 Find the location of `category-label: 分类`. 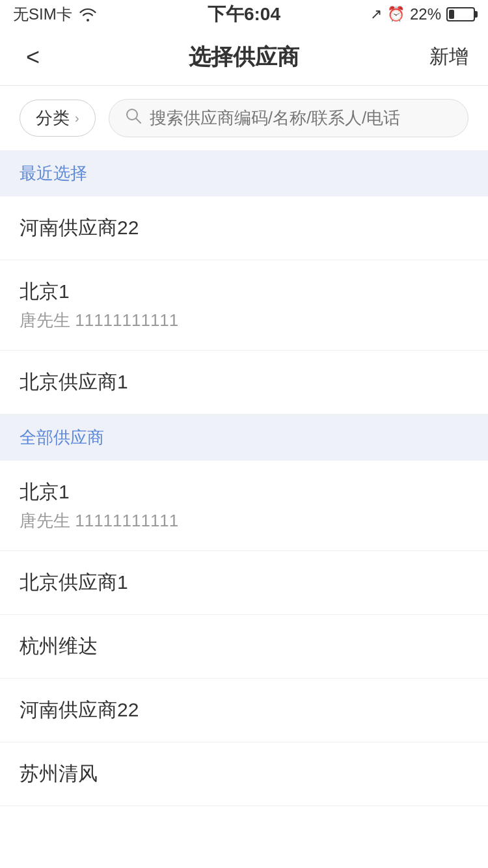

category-label: 分类 is located at coordinates (53, 118).